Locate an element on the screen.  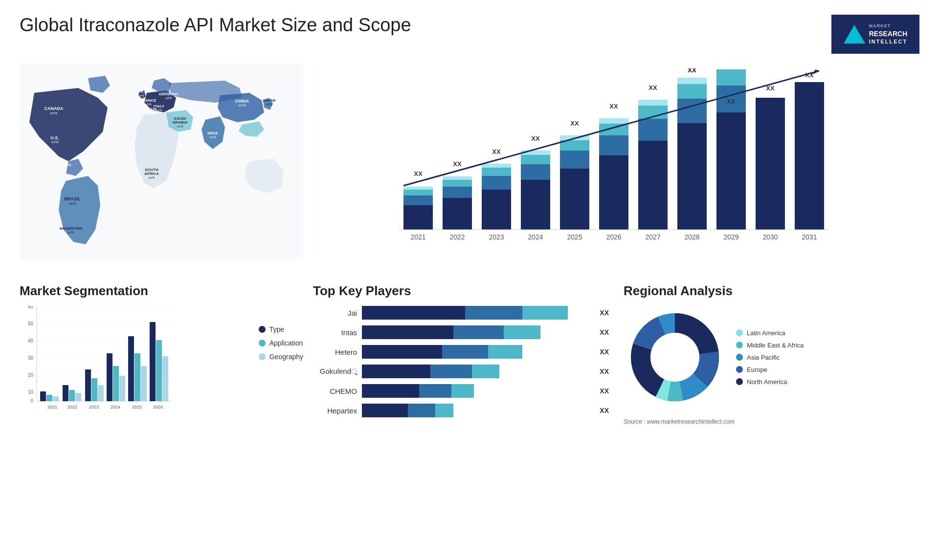
svg-text: U.K. is located at coordinates (141, 92).